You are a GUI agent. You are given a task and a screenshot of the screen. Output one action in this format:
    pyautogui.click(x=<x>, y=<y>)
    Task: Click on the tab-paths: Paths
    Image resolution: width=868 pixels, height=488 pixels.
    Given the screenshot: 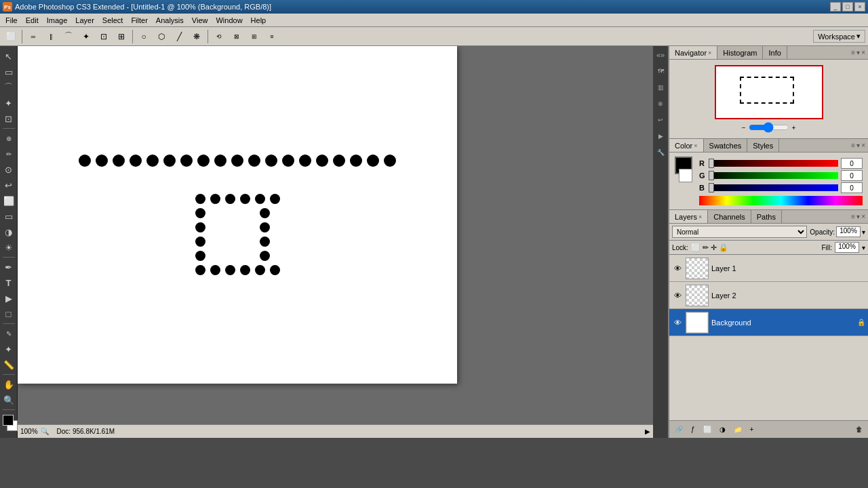 What is the action you would take?
    pyautogui.click(x=766, y=217)
    